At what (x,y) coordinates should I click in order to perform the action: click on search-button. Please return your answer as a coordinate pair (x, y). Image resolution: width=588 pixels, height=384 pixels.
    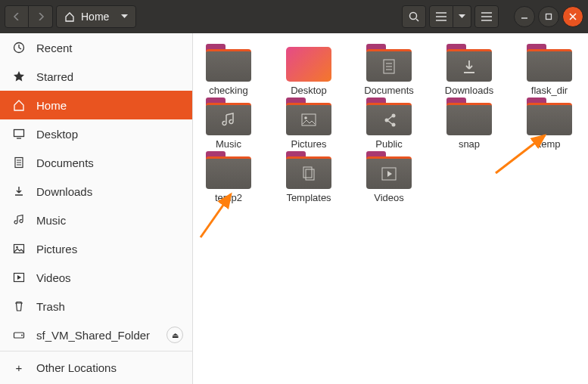
    Looking at the image, I should click on (414, 17).